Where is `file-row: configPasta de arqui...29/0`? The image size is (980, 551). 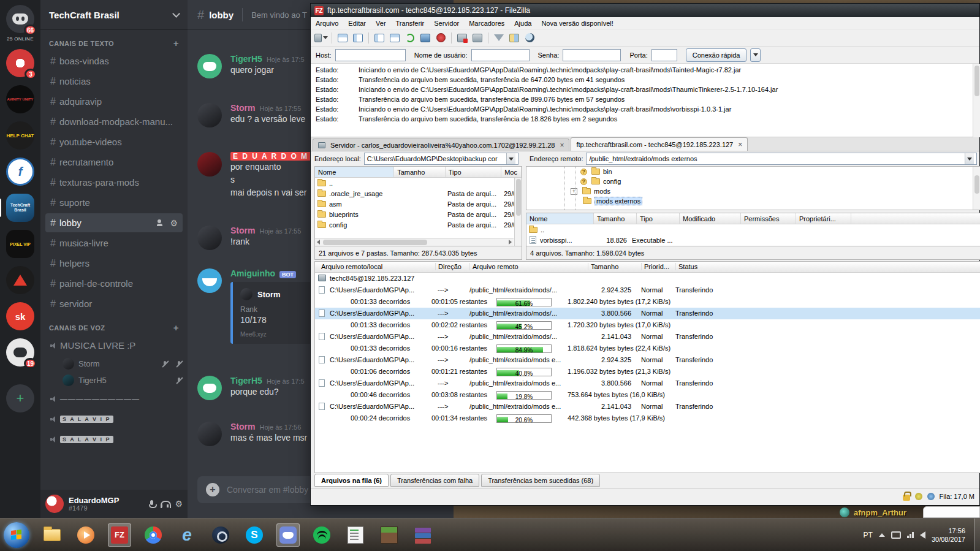
file-row: configPasta de arqui...29/0 is located at coordinates (418, 224).